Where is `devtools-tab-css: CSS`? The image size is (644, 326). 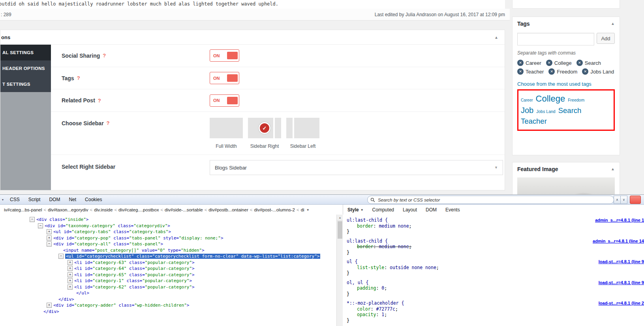 devtools-tab-css: CSS is located at coordinates (15, 200).